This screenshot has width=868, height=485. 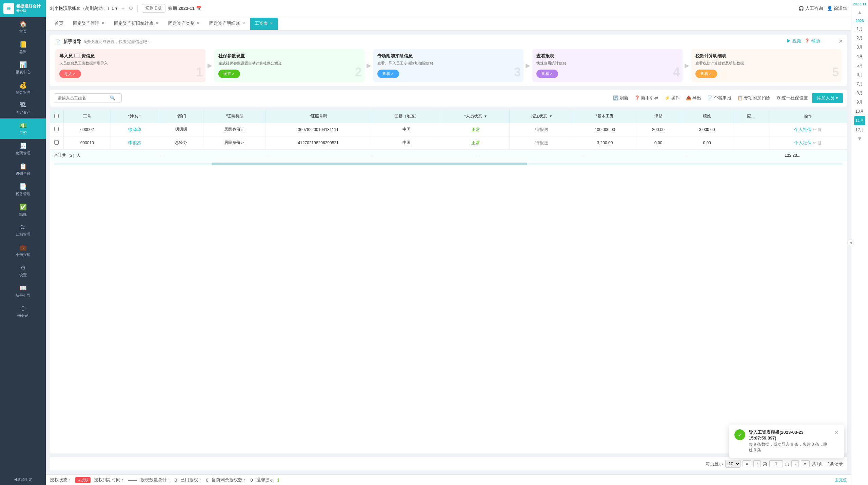 I want to click on select-all-checkbox, so click(x=56, y=116).